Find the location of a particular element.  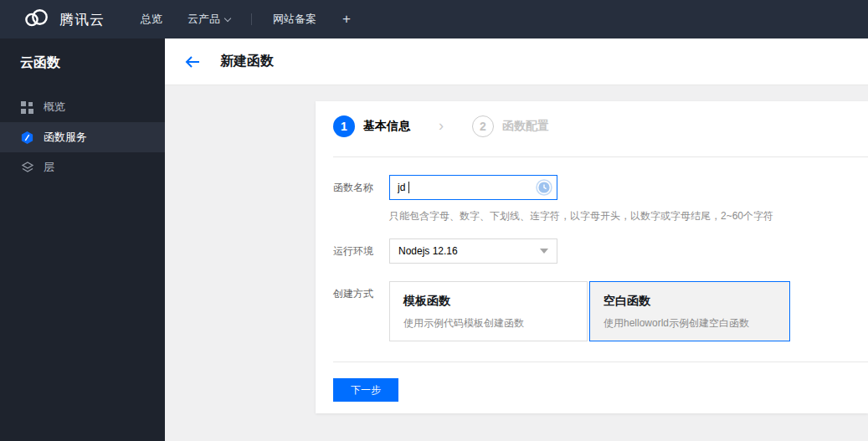

runtime-select-value: Nodejs 12.16 is located at coordinates (429, 251).